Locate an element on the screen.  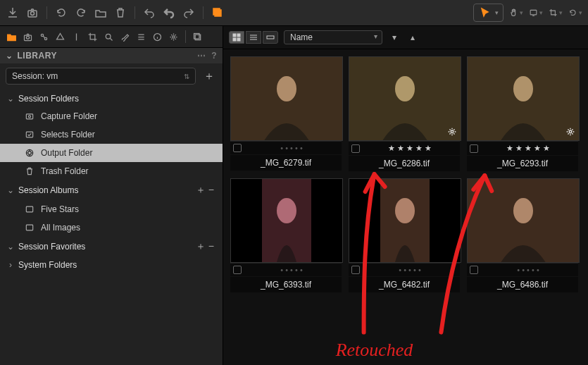
rotate-tool: ▾ is located at coordinates (575, 13).